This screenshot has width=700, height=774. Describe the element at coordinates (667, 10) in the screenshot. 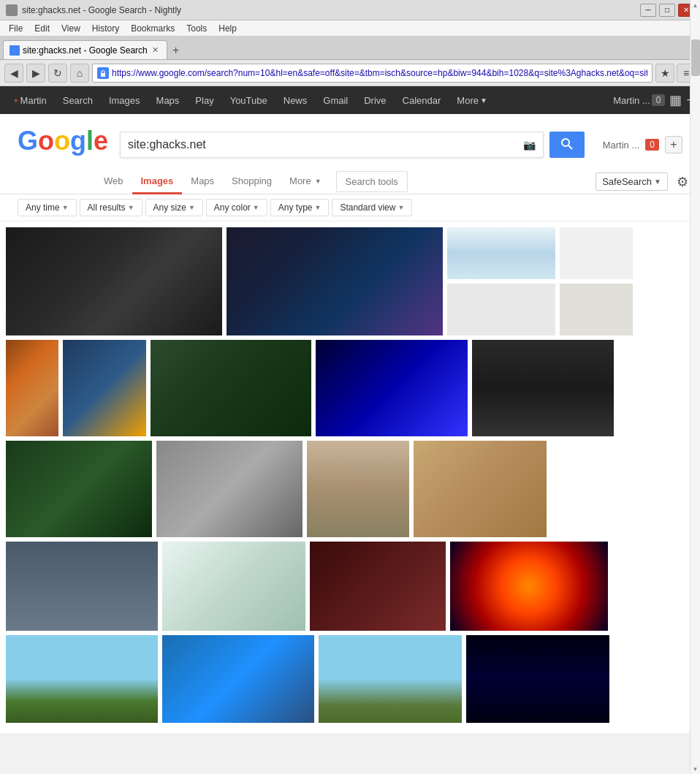

I see `window-controls: ─ □ ✕` at that location.